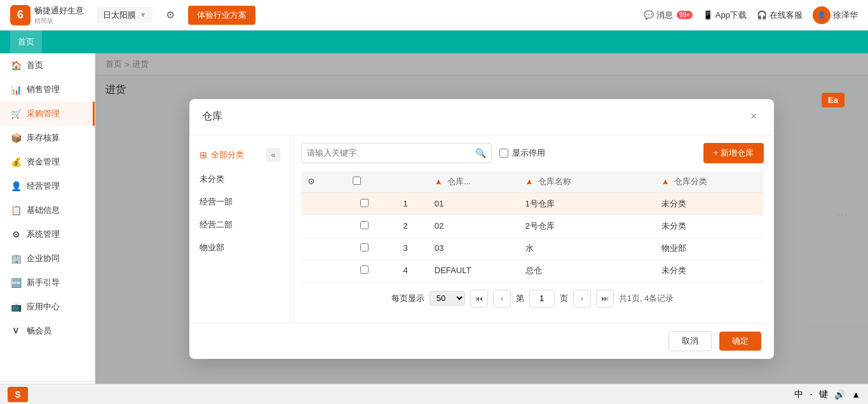 The height and width of the screenshot is (404, 868). I want to click on table-row: 1 01 1号仓库 未分类, so click(532, 203).